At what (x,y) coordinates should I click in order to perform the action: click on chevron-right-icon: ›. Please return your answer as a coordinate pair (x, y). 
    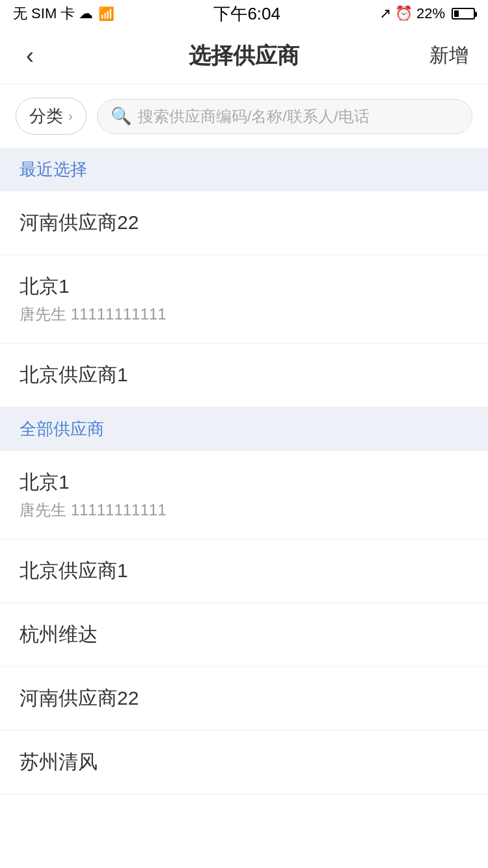
    Looking at the image, I should click on (70, 116).